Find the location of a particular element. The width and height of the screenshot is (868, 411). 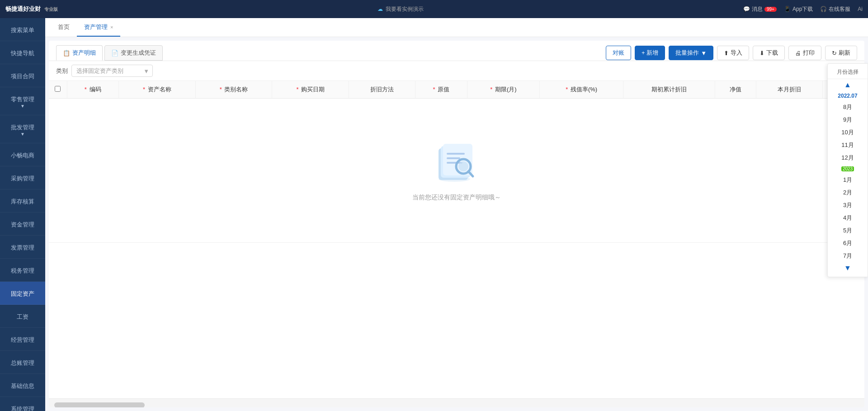

col-accumulated-depreciation: 期初累计折旧 is located at coordinates (669, 90).